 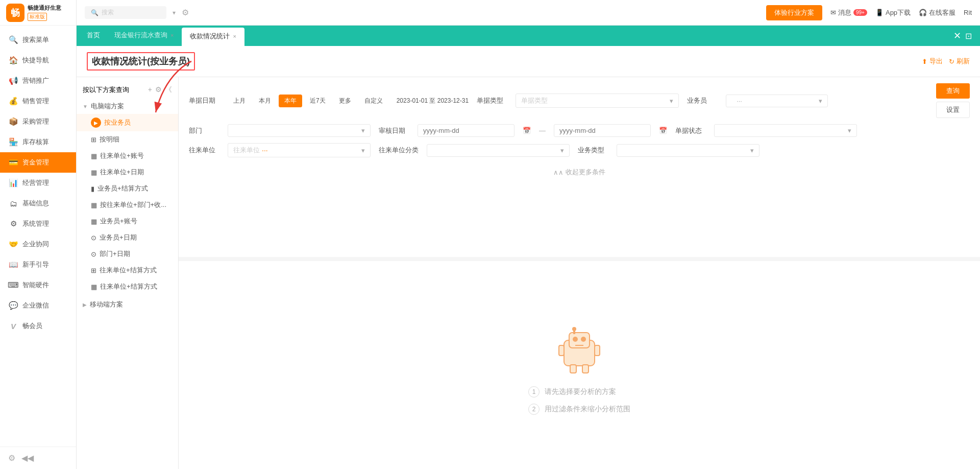 I want to click on user-name: Rit, so click(x=968, y=12).